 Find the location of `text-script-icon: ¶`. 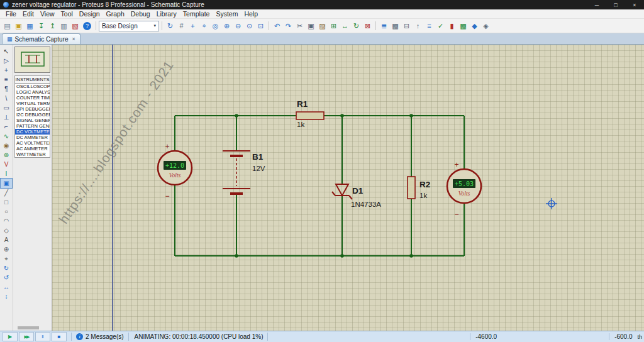

text-script-icon: ¶ is located at coordinates (6, 89).